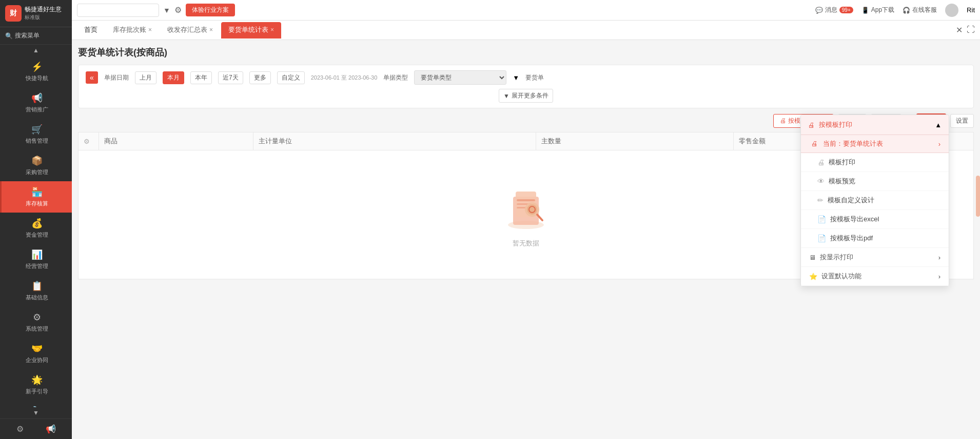 The image size is (980, 439). What do you see at coordinates (37, 317) in the screenshot?
I see `system-icon: ⚙` at bounding box center [37, 317].